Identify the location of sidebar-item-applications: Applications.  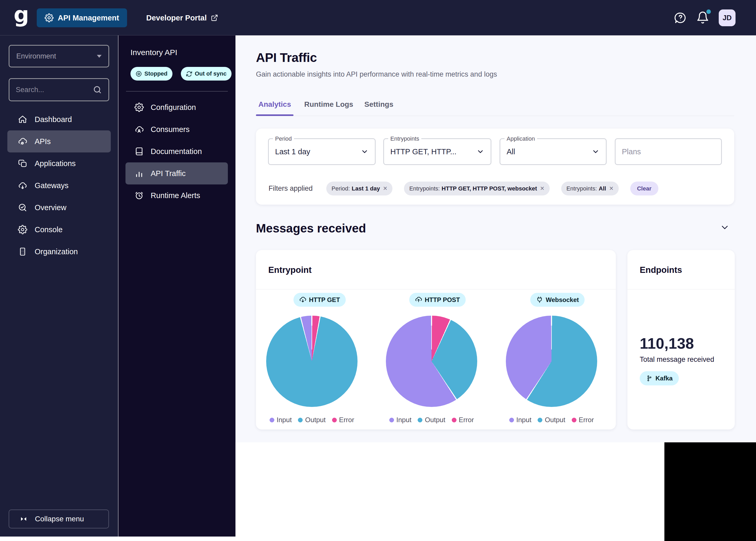
(59, 164).